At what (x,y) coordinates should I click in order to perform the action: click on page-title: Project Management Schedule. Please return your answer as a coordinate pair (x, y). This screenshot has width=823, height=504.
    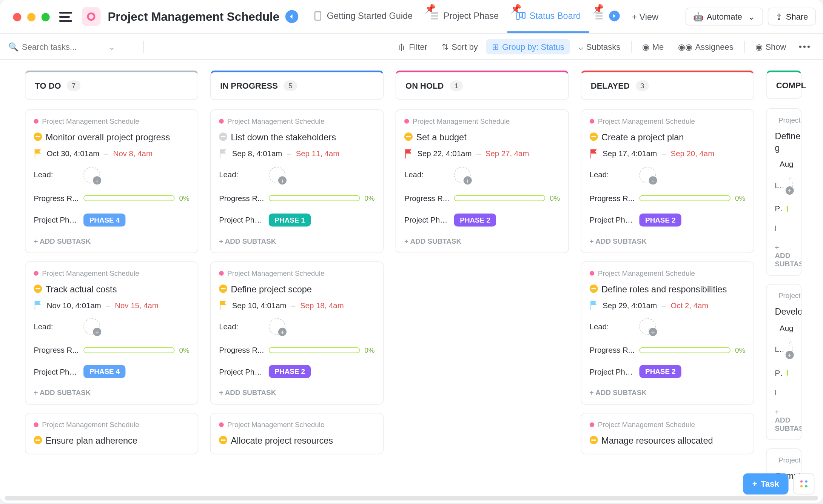
    Looking at the image, I should click on (193, 17).